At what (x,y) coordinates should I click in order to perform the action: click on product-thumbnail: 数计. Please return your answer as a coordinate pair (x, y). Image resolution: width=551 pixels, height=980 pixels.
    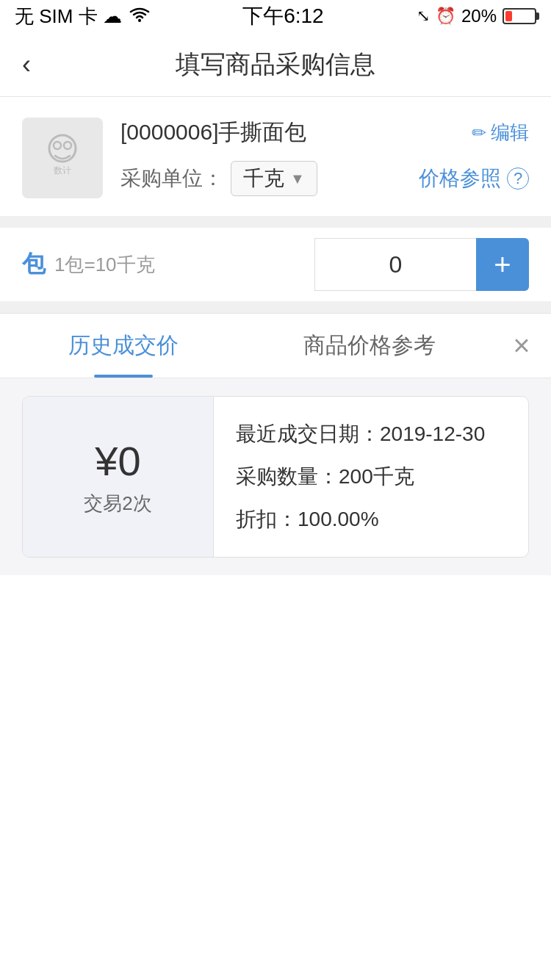
    Looking at the image, I should click on (62, 158).